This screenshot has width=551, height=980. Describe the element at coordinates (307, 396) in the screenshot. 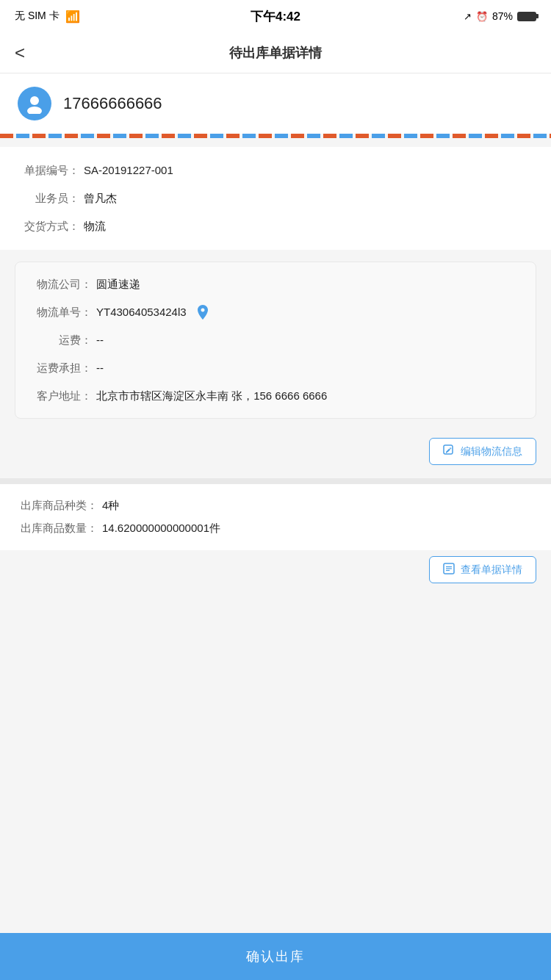

I see `address-value: 北京市市辖区海淀区永丰南 张，156 6666 6666` at that location.